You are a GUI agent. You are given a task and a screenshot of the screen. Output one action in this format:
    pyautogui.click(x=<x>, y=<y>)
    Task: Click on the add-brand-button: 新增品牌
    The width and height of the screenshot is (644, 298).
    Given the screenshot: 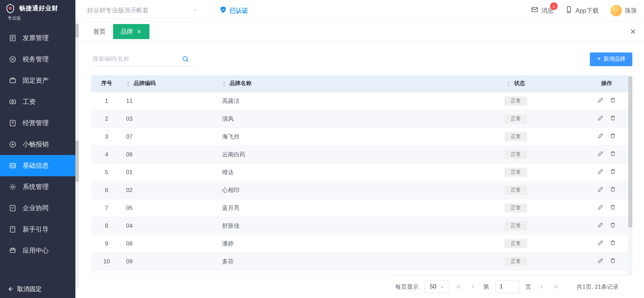 What is the action you would take?
    pyautogui.click(x=611, y=59)
    